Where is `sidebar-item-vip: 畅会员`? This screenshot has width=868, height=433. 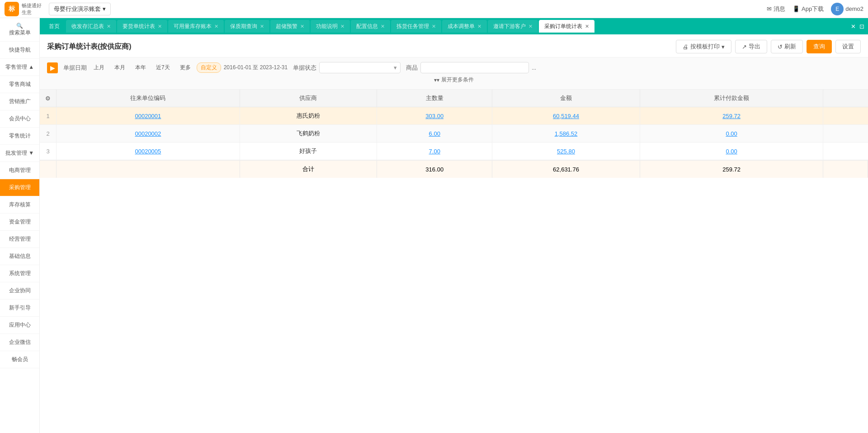
sidebar-item-vip: 畅会员 is located at coordinates (20, 360).